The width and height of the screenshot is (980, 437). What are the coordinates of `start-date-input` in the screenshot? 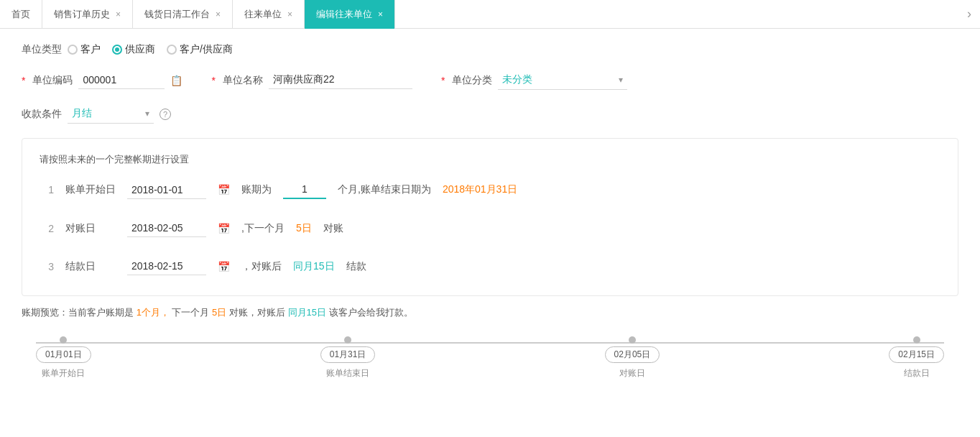 It's located at (167, 190).